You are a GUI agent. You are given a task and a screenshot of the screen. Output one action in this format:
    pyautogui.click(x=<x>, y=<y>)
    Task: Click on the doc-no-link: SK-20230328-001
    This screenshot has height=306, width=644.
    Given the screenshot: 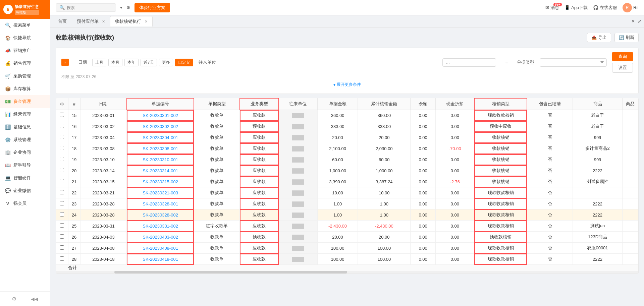 What is the action you would take?
    pyautogui.click(x=160, y=204)
    